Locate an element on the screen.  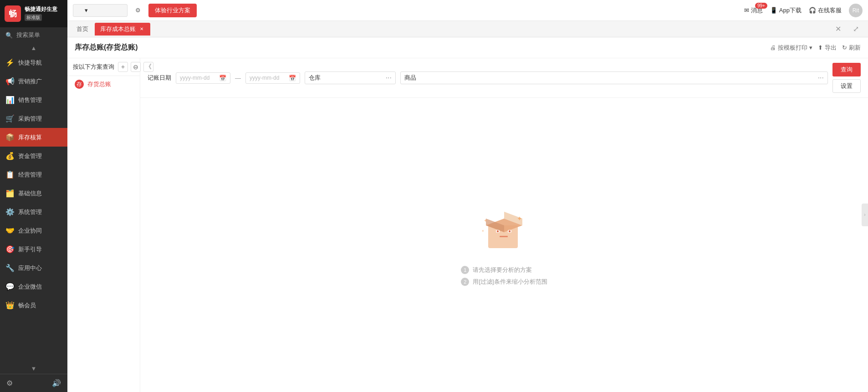
chevron-down-icon: ▾ is located at coordinates (87, 10).